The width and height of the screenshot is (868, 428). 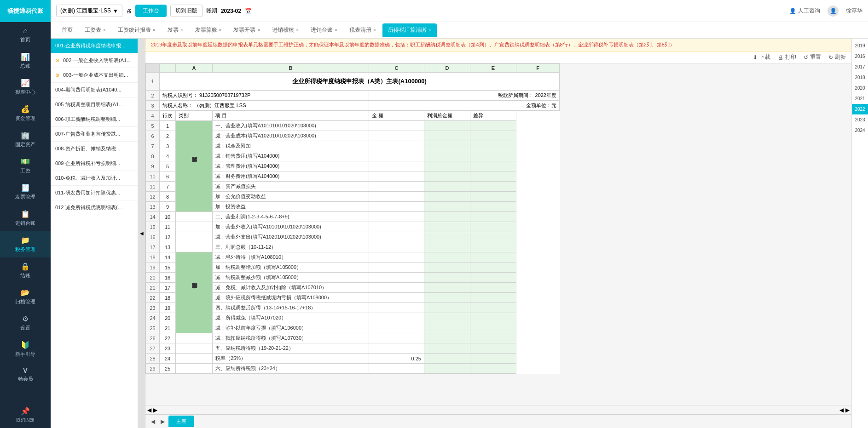 What do you see at coordinates (291, 177) in the screenshot?
I see `cell-xiangmu: 减：财务费用(填写A104000)` at bounding box center [291, 177].